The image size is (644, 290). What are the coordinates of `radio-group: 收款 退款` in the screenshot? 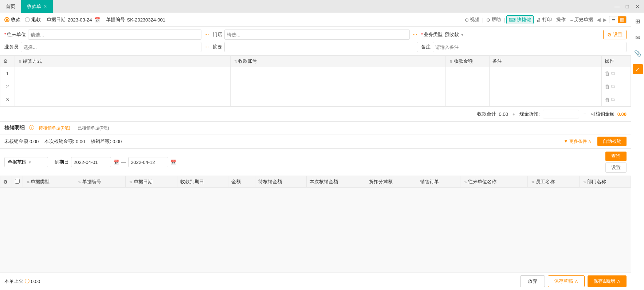 It's located at (23, 20).